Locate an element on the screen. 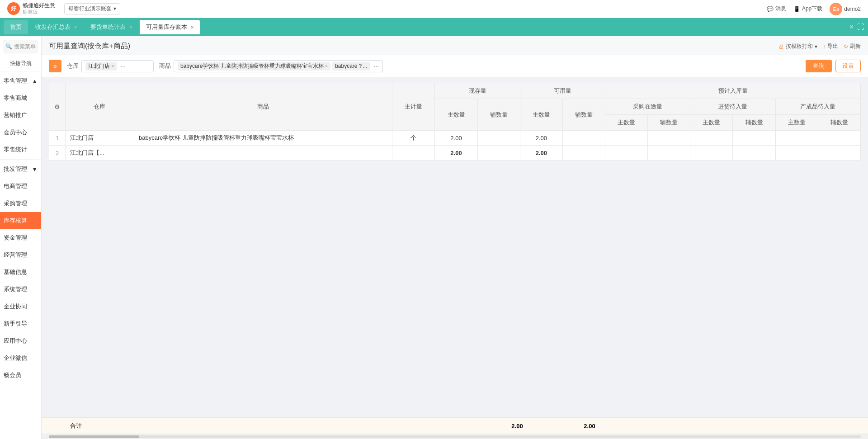  table-row: 2 江北门店【... 2.00 2.00 is located at coordinates (455, 153).